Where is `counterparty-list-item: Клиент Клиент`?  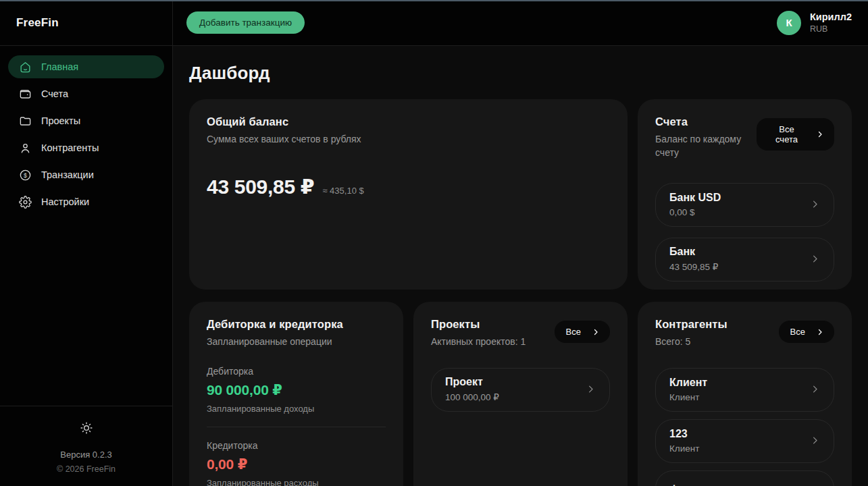 counterparty-list-item: Клиент Клиент is located at coordinates (744, 390).